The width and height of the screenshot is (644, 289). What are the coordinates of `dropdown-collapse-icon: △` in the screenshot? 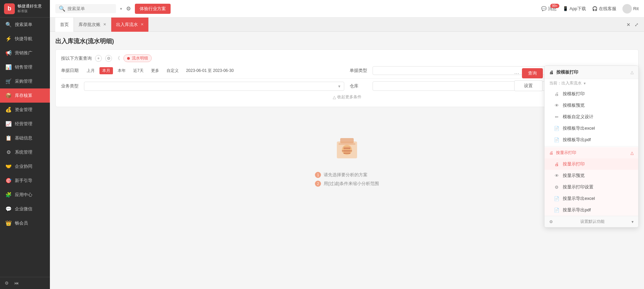 It's located at (632, 72).